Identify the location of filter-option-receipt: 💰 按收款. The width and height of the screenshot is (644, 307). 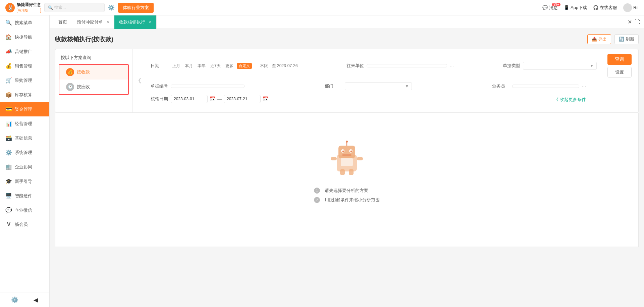
(94, 72).